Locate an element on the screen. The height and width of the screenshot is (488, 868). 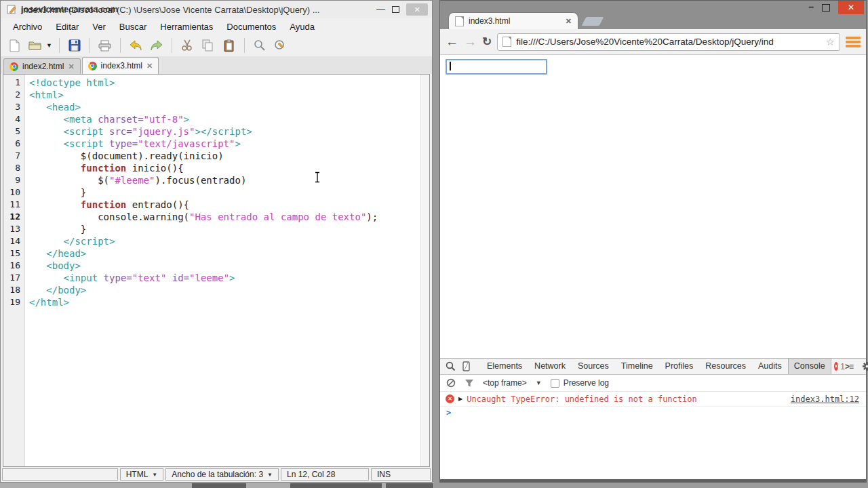
menu-item-buscar: Buscar is located at coordinates (133, 27).